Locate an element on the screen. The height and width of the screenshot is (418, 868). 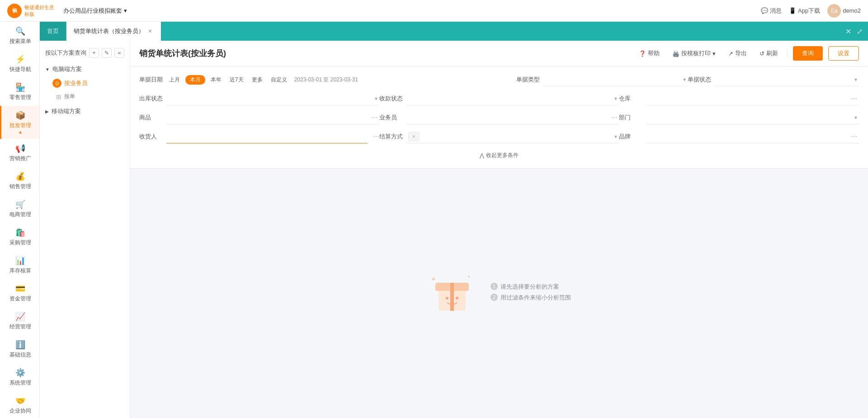
sidebar-item-label: 营销推广 is located at coordinates (20, 158).